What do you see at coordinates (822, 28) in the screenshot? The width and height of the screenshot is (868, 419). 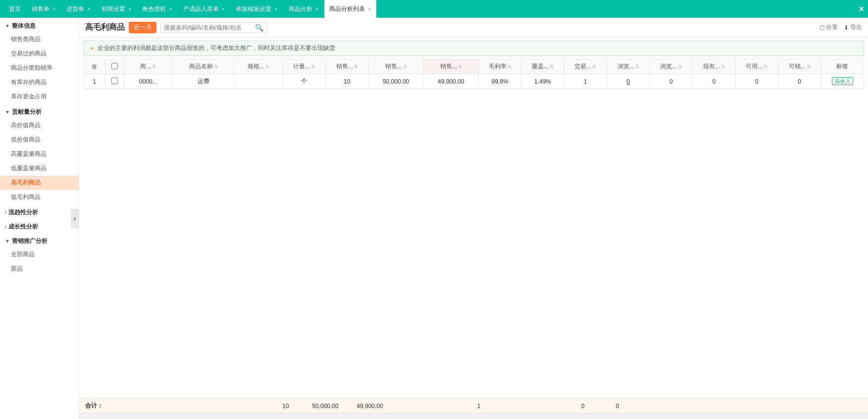 I see `share-icon: ⬡` at bounding box center [822, 28].